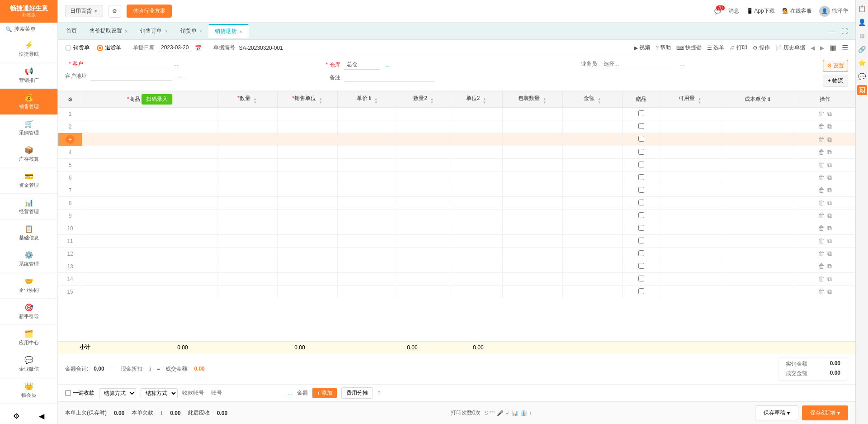 This screenshot has height=424, width=868. Describe the element at coordinates (790, 48) in the screenshot. I see `history-btn: 📄 历史单据` at that location.